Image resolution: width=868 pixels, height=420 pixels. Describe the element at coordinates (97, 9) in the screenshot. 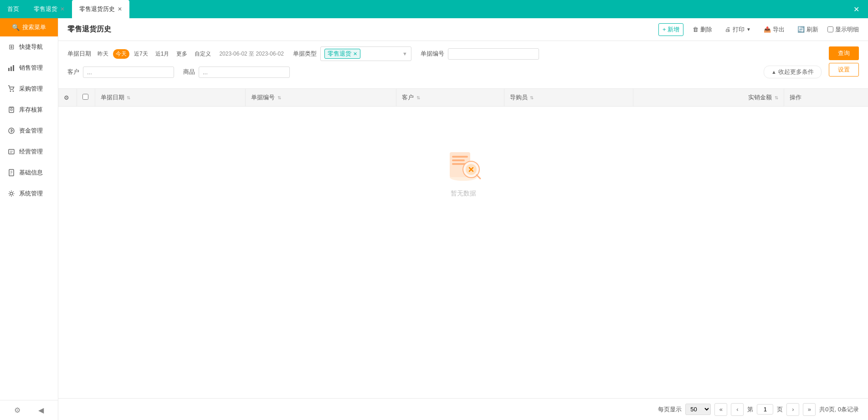

I see `tab-retail-return-history-label: 零售退货历史` at that location.